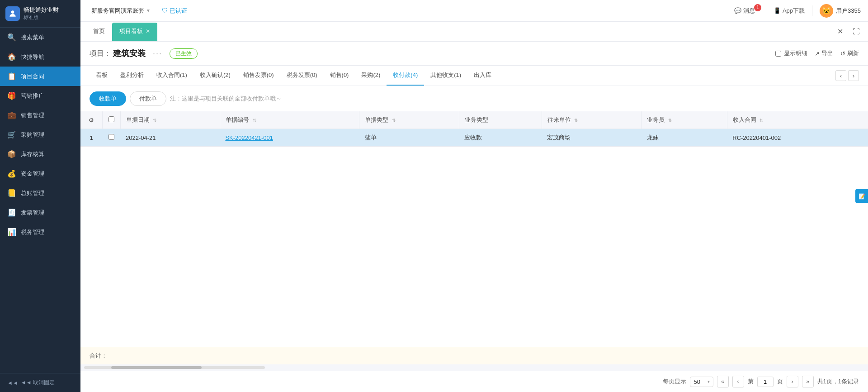 The image size is (868, 392). I want to click on export-button: ↗ 导出, so click(824, 53).